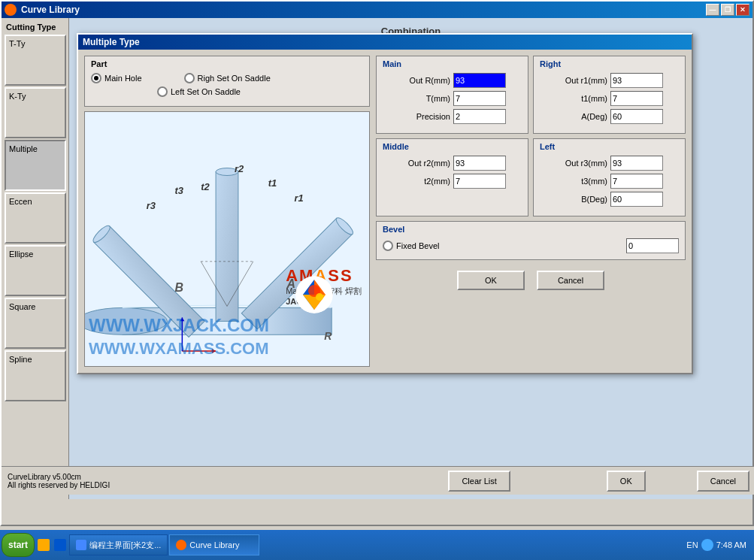  I want to click on bevel-group: Bevel Fixed Bevel, so click(531, 241).